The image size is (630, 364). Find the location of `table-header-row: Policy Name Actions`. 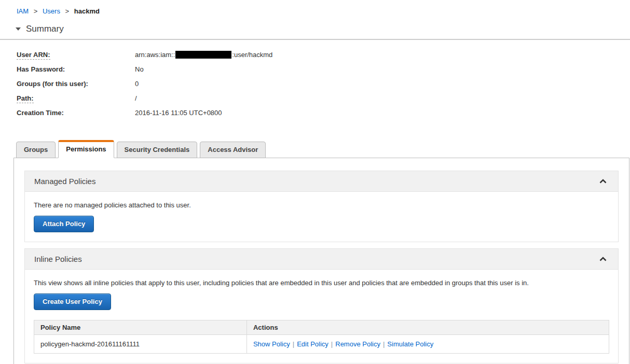

table-header-row: Policy Name Actions is located at coordinates (322, 328).